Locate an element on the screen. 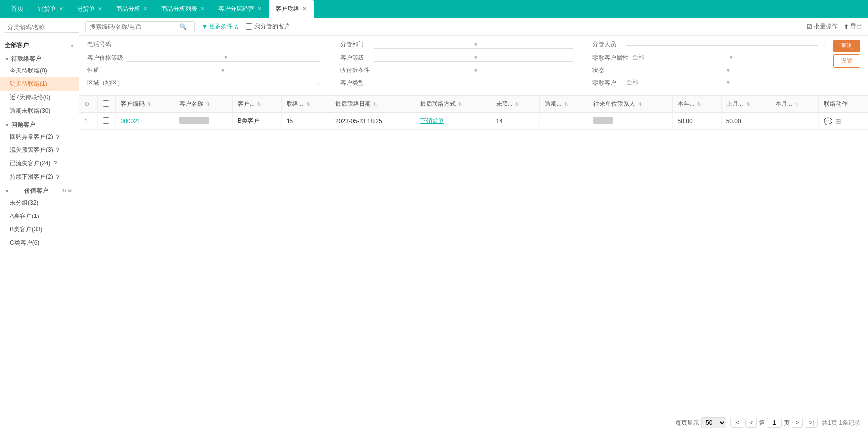 This screenshot has height=432, width=868. nav-tab-customer-contact: 客户联络 ✕ is located at coordinates (291, 9).